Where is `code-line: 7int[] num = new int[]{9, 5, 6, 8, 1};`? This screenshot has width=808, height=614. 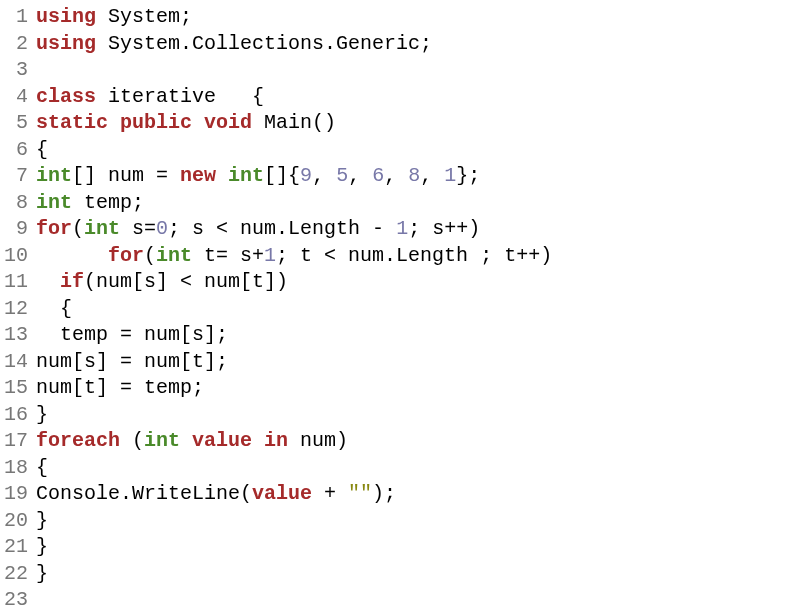
code-line: 7int[] num = new int[]{9, 5, 6, 8, 1}; is located at coordinates (404, 176).